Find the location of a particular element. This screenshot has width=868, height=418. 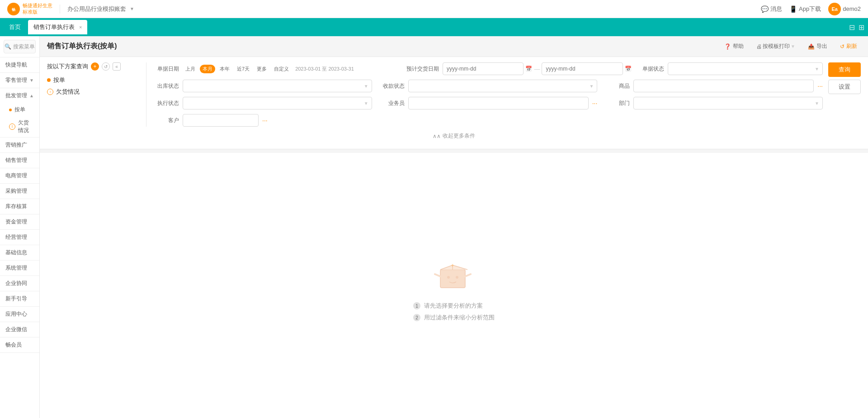

date-btn-this-month: 本月 is located at coordinates (208, 69).